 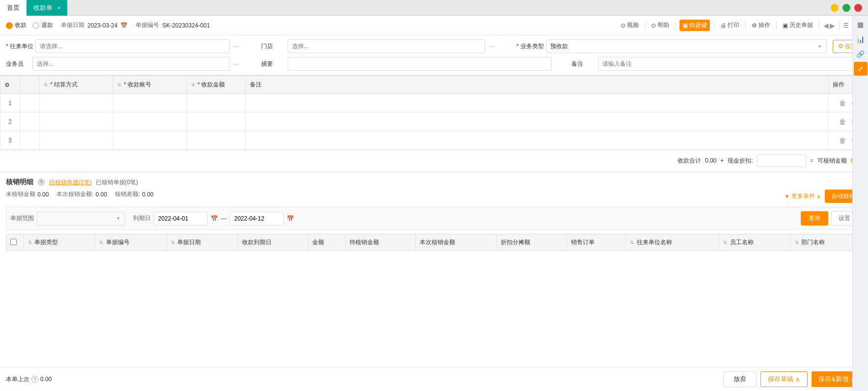 What do you see at coordinates (492, 46) in the screenshot?
I see `shop-more-btn: ···` at bounding box center [492, 46].